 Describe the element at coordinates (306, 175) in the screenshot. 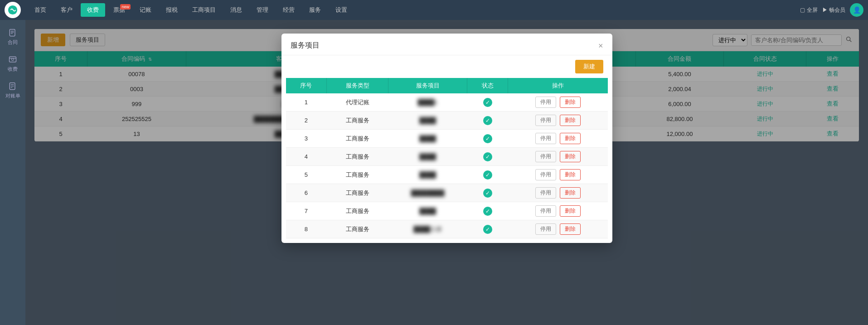

I see `modal-cell-seq: 5` at that location.